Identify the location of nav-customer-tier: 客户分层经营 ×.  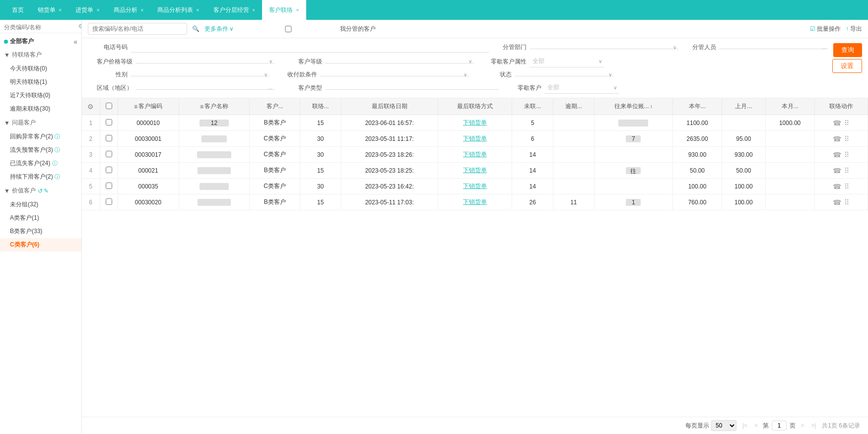
(234, 10).